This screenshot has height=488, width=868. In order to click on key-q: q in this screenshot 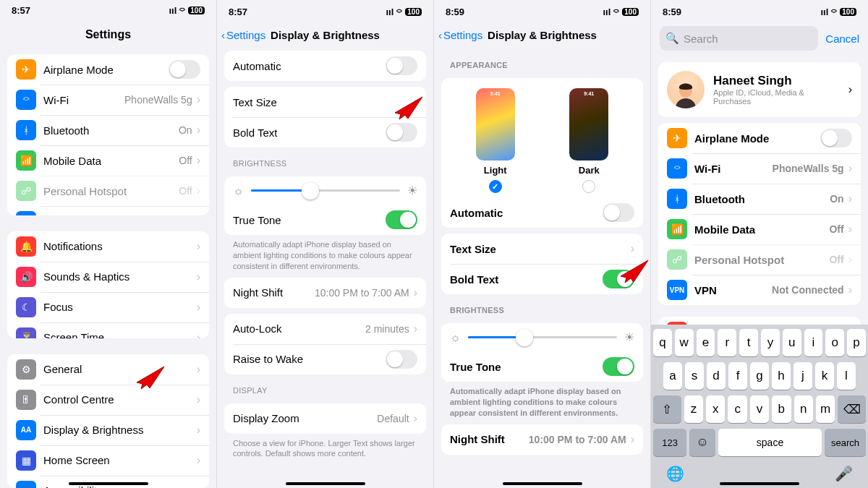, I will do `click(663, 343)`.